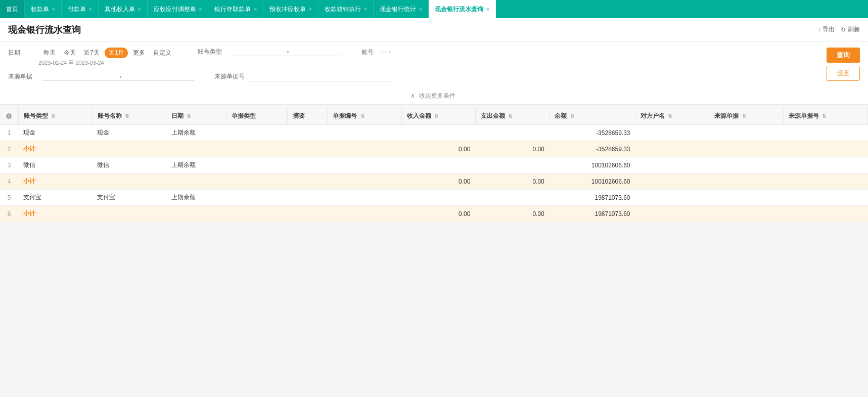 The width and height of the screenshot is (868, 397). I want to click on nav-item-cash-bank-flow: 现金银行流水查询 ×, so click(462, 9).